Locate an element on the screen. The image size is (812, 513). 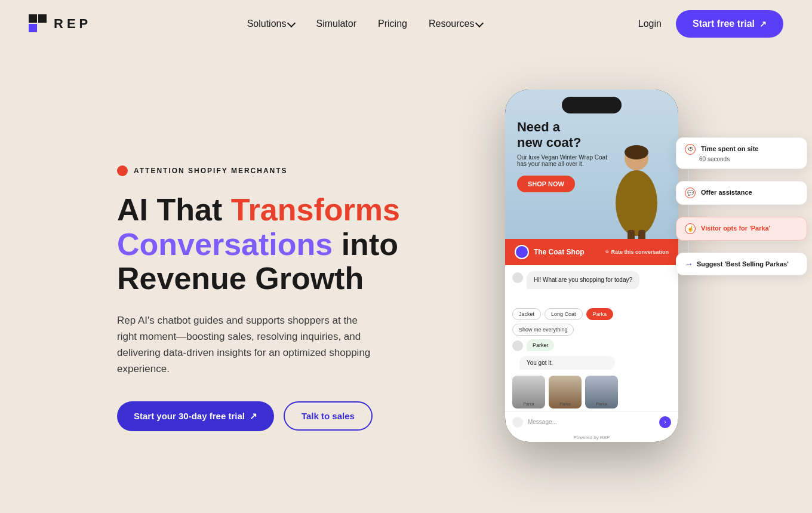
finger-icon: ☝ is located at coordinates (690, 229).